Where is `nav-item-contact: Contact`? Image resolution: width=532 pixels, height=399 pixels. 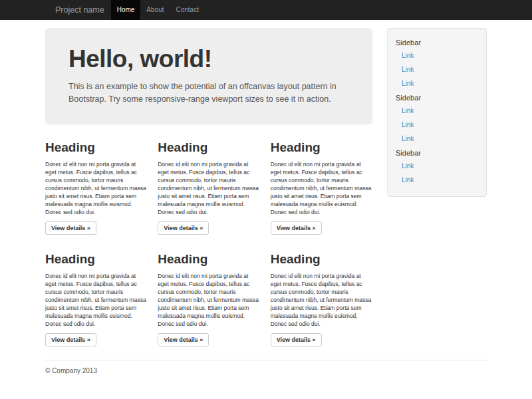 nav-item-contact: Contact is located at coordinates (187, 10).